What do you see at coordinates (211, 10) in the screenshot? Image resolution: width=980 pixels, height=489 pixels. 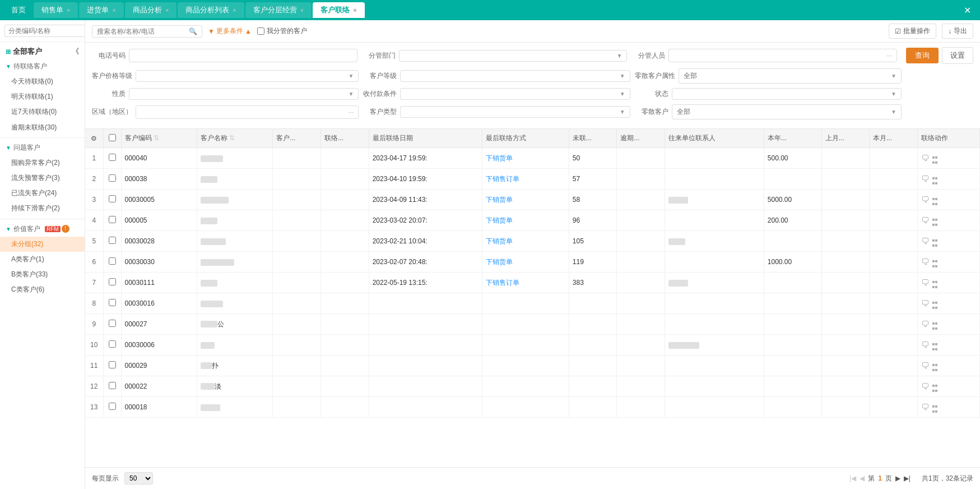 I see `tab-product-analysis-list: 商品分析列表 ×` at bounding box center [211, 10].